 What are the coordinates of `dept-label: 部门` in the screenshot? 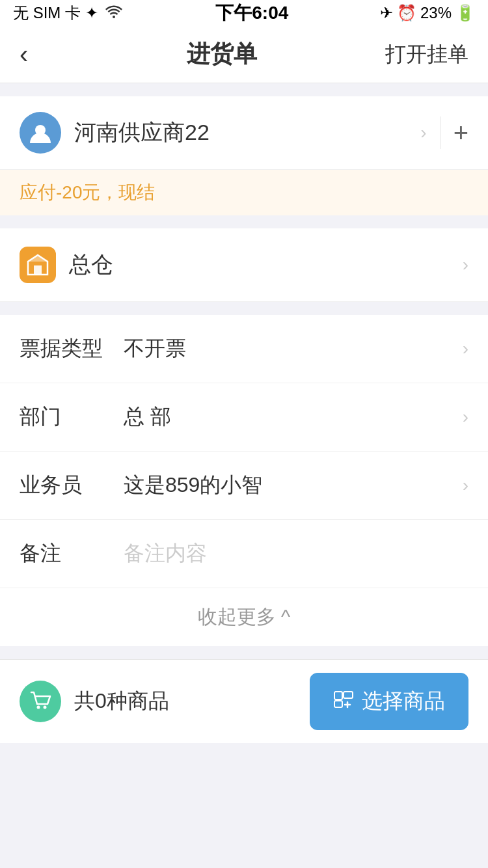 It's located at (65, 417).